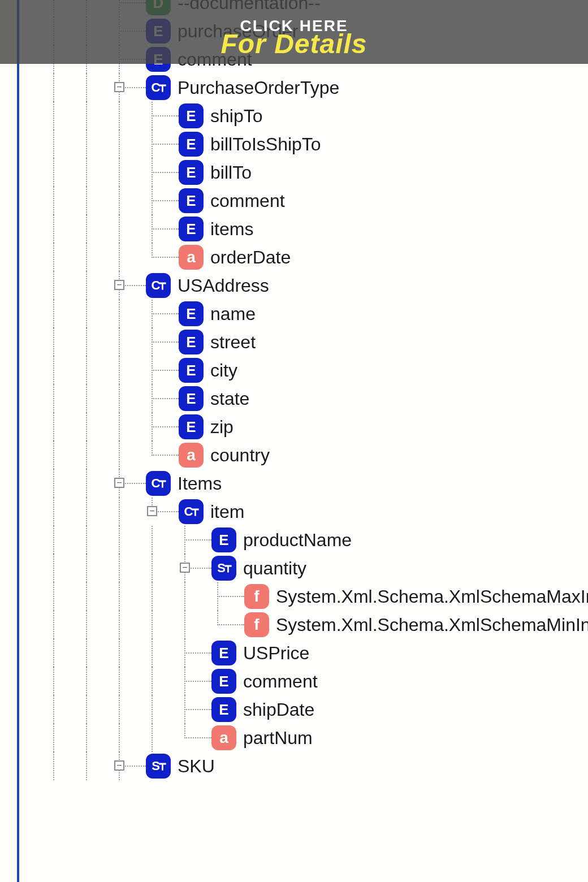 This screenshot has height=882, width=588. What do you see at coordinates (279, 710) in the screenshot?
I see `tree-node-label: shipDate` at bounding box center [279, 710].